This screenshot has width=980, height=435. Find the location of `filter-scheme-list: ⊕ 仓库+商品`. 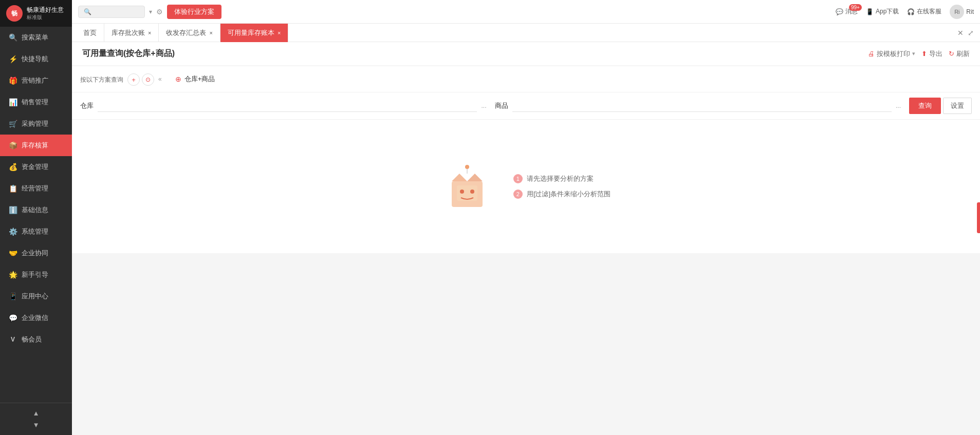

filter-scheme-list: ⊕ 仓库+商品 is located at coordinates (195, 79).